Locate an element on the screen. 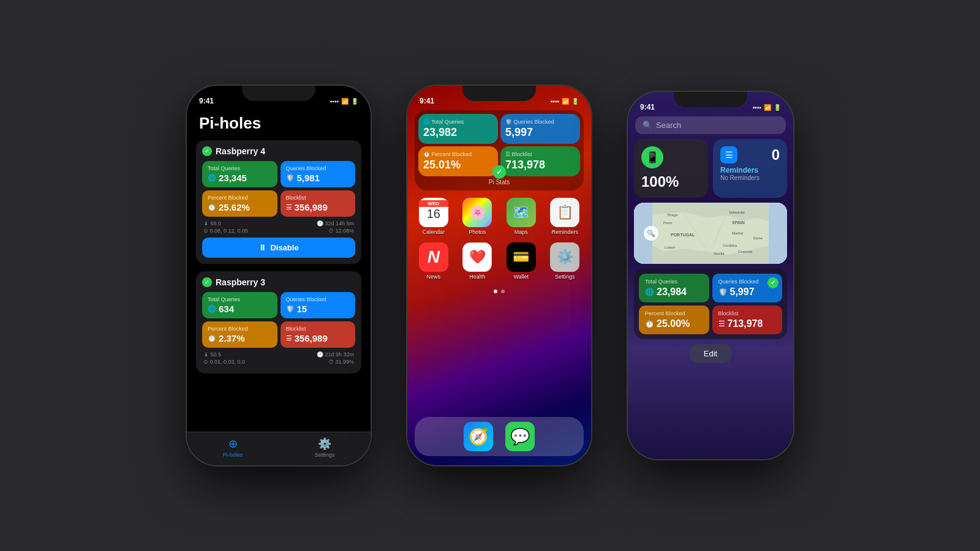 The height and width of the screenshot is (551, 980). shield-icon-w: 🛡️ is located at coordinates (508, 122).